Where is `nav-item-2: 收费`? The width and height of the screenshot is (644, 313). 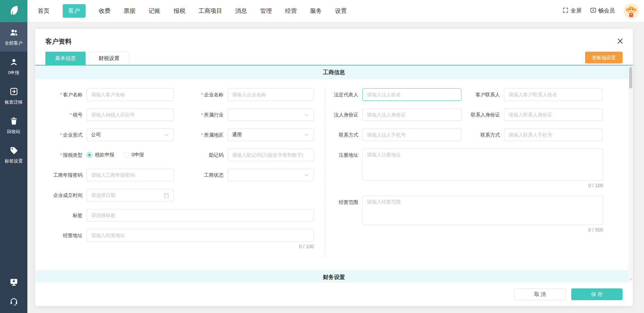
nav-item-2: 收费 is located at coordinates (105, 11).